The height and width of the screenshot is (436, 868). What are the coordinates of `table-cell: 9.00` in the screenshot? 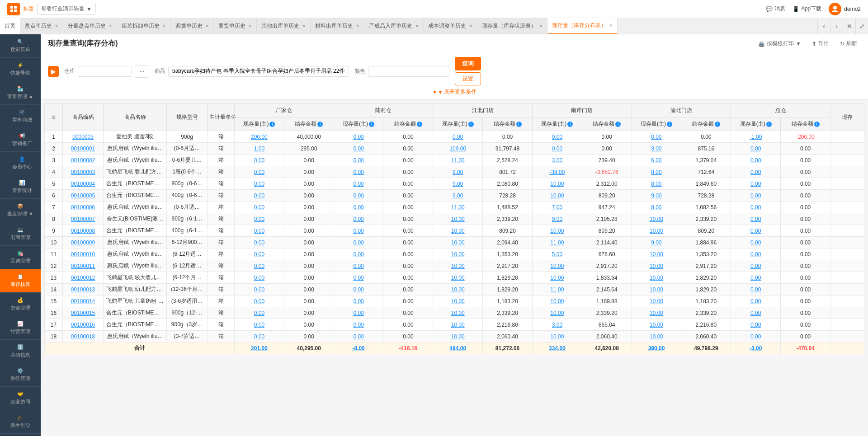 It's located at (656, 196).